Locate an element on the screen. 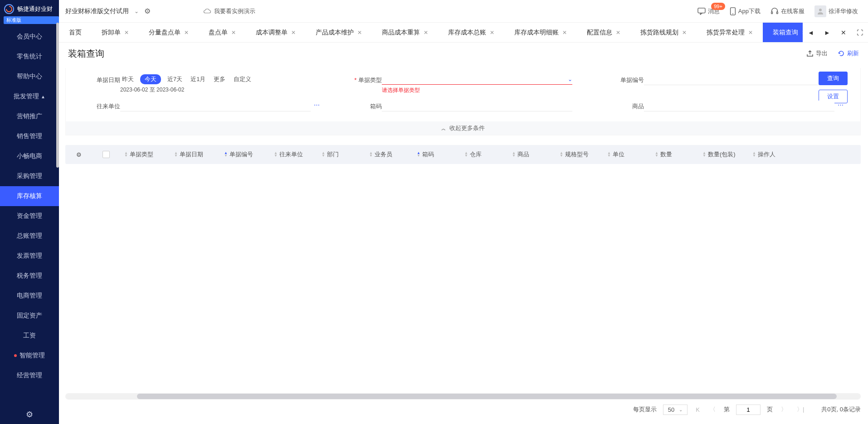  next-page-button: 〉 is located at coordinates (784, 410).